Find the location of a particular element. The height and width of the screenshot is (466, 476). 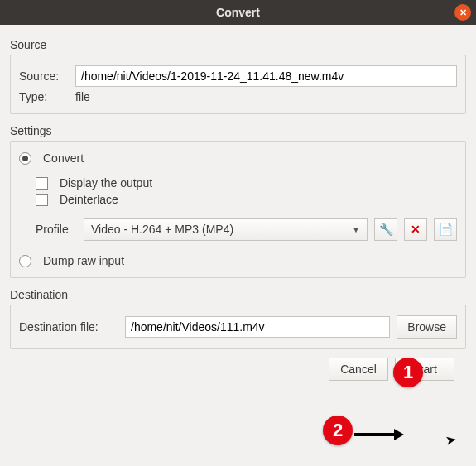

new-profile-button: 📄 is located at coordinates (445, 229).